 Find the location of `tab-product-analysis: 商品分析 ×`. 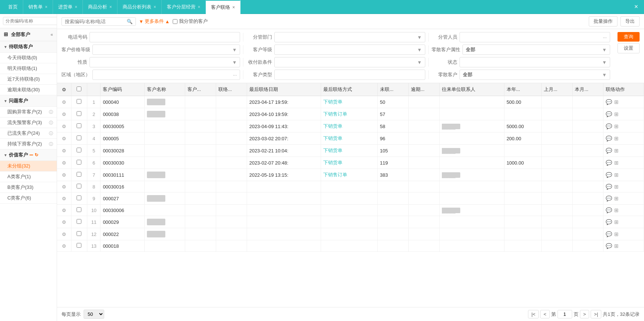

tab-product-analysis: 商品分析 × is located at coordinates (100, 7).